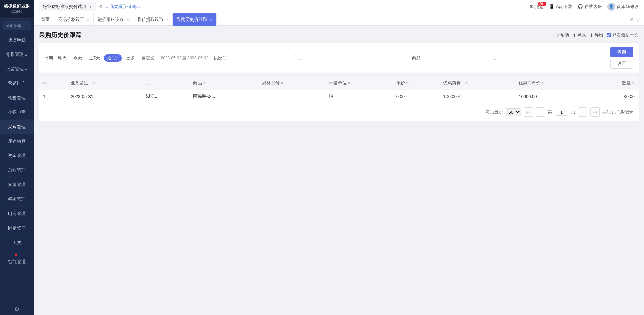  What do you see at coordinates (53, 83) in the screenshot?
I see `th-gear: ⚙` at bounding box center [53, 83].